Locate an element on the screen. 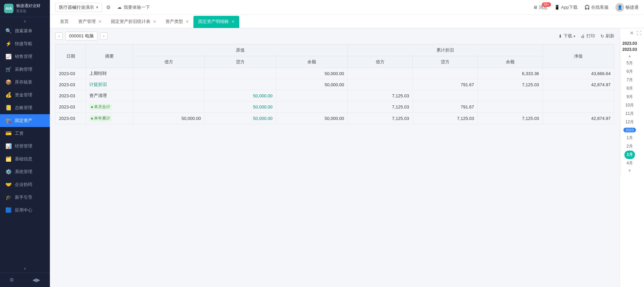 The image size is (644, 287). col-yuanzhi-group: 原值 is located at coordinates (241, 51).